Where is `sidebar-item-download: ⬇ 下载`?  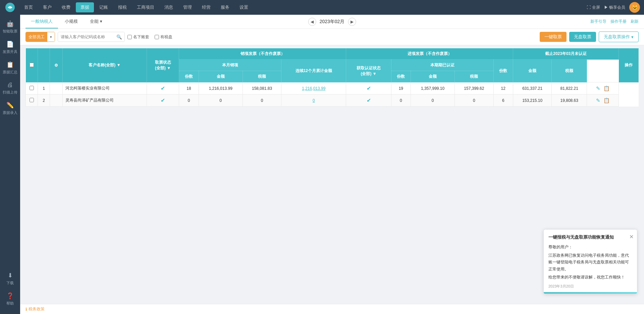
sidebar-item-download: ⬇ 下载 is located at coordinates (10, 279).